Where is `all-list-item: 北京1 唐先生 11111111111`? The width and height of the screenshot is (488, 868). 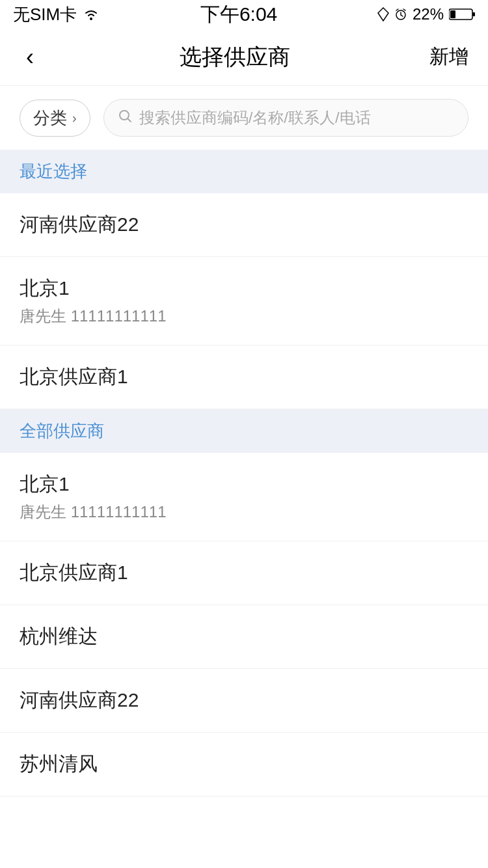
all-list-item: 北京1 唐先生 11111111111 is located at coordinates (244, 497).